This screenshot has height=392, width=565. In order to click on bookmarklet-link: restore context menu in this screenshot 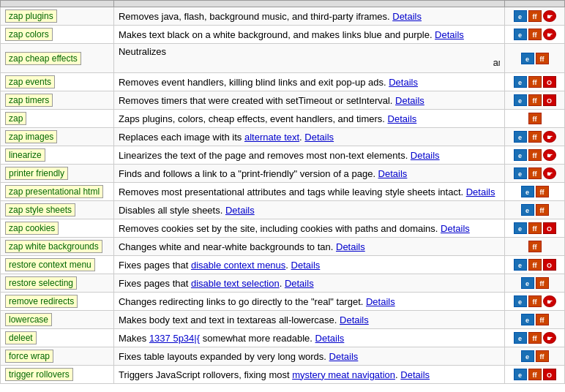, I will do `click(50, 265)`.